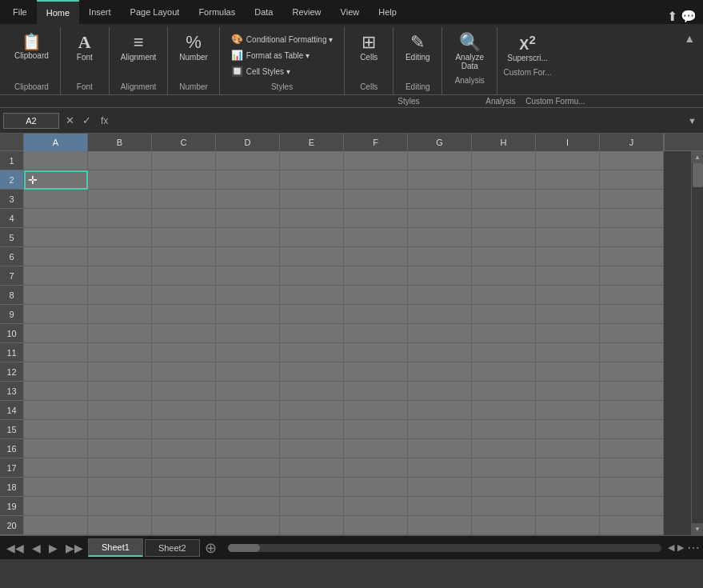 The image size is (703, 588). Describe the element at coordinates (417, 61) in the screenshot. I see `ribbon-group-editing: ✎ Editing Editing` at that location.